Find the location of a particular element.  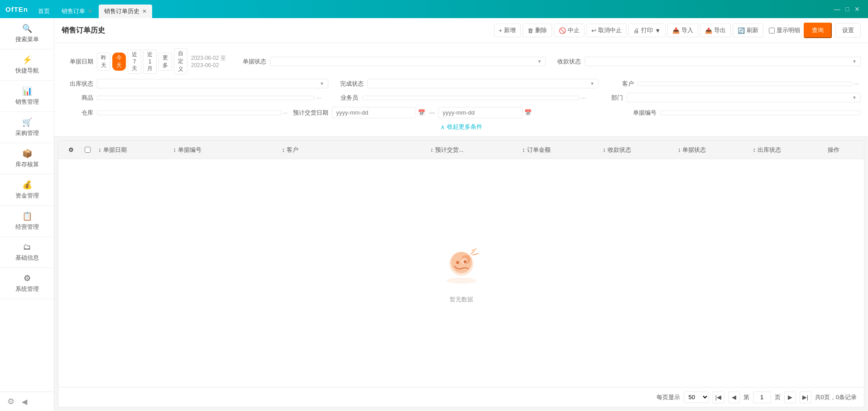

sidebar-item-3: 🛒采购管理 is located at coordinates (27, 128).